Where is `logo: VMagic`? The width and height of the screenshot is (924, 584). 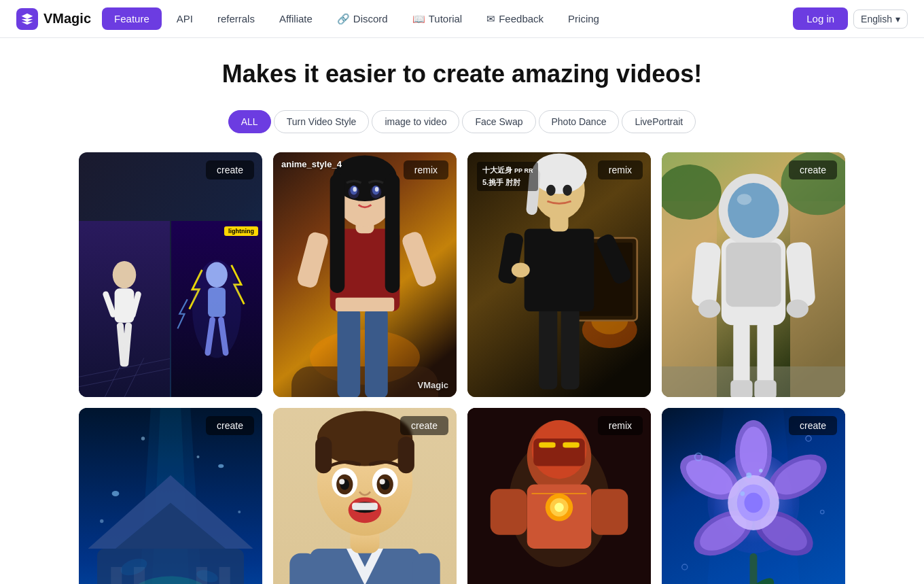
logo: VMagic is located at coordinates (54, 19).